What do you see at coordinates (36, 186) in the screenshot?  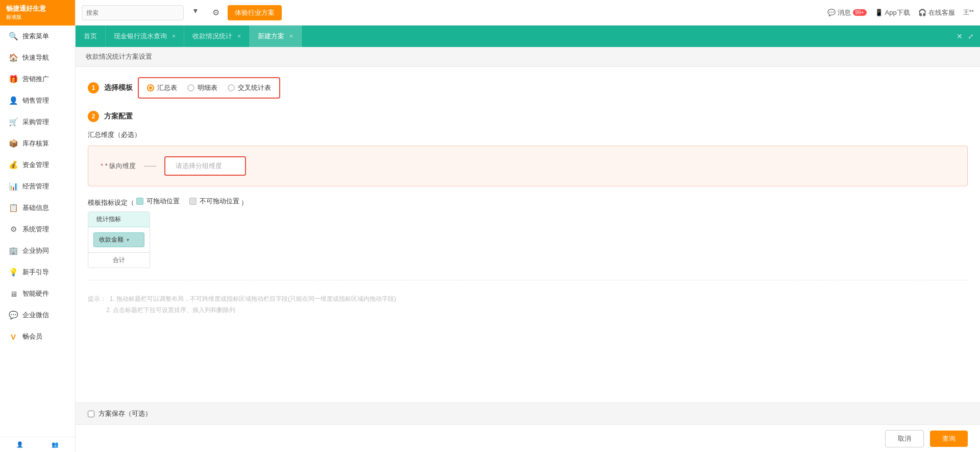 I see `sidebar-item-label: 经营管理` at bounding box center [36, 186].